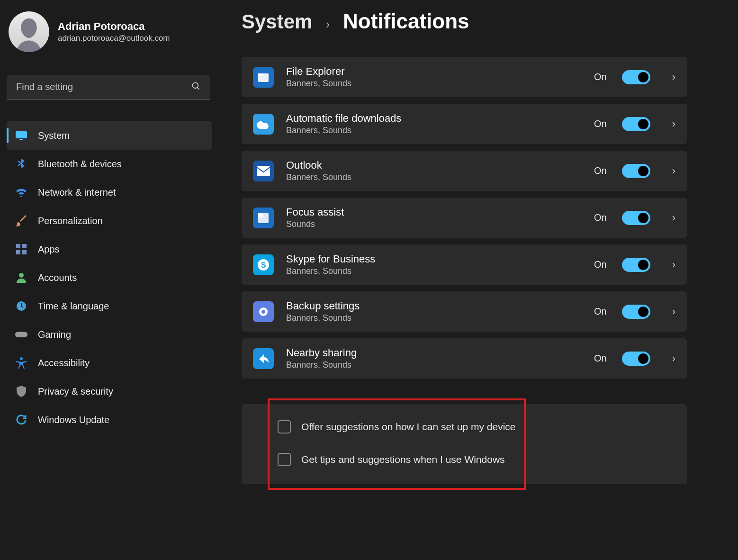 This screenshot has width=738, height=560. I want to click on sidebar-item-bluetooth: Bluetooth & devices, so click(109, 164).